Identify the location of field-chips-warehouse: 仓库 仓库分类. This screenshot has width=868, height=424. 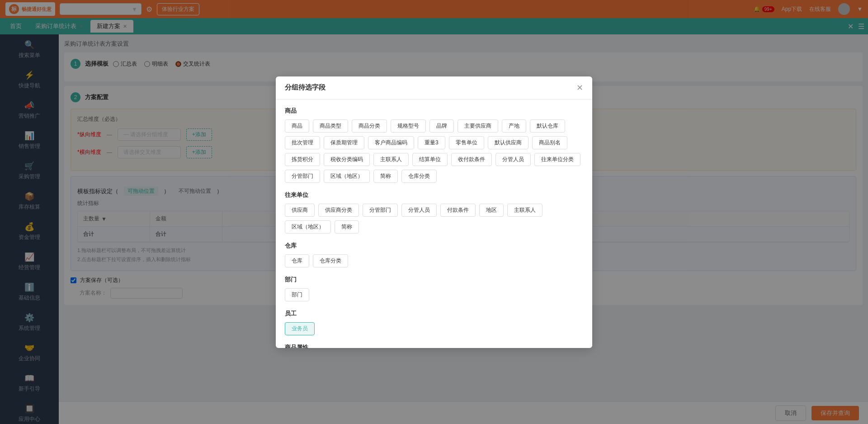
(434, 261).